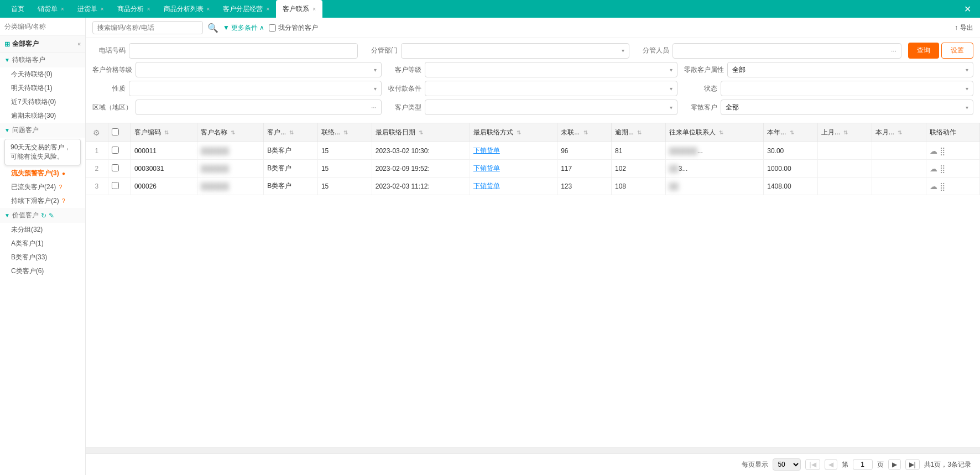 The image size is (980, 475). What do you see at coordinates (831, 464) in the screenshot?
I see `prev-page-button: ◀` at bounding box center [831, 464].